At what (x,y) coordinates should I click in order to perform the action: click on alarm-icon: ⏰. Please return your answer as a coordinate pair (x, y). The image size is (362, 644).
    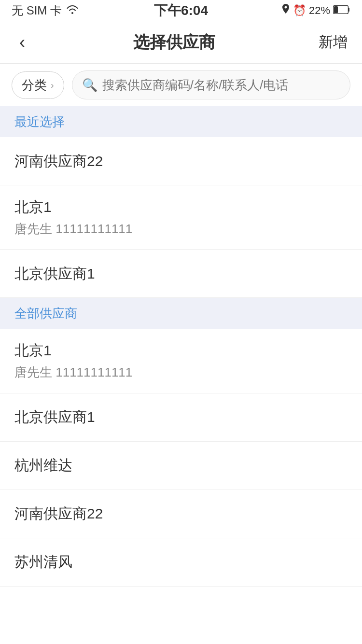
    Looking at the image, I should click on (299, 11).